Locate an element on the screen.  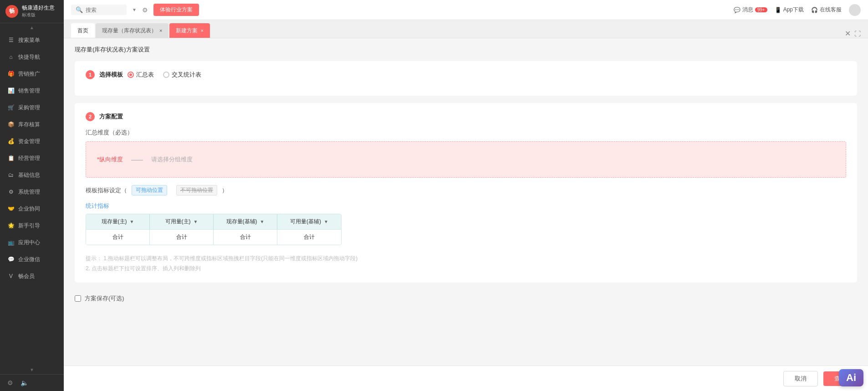
col-header-2: 现存量(基辅) ▼ is located at coordinates (245, 221).